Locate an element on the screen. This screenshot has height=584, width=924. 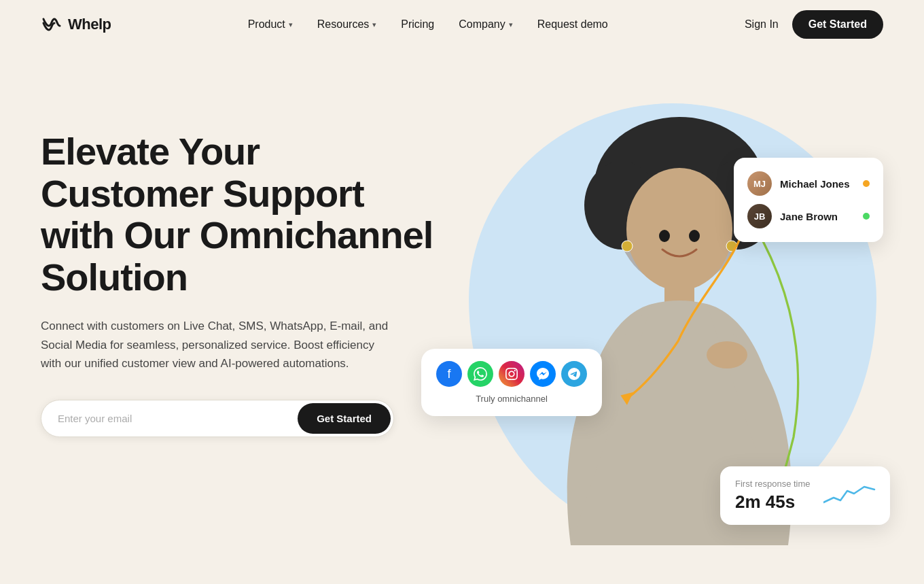
nav-request-demo-label: Request demo is located at coordinates (573, 24).